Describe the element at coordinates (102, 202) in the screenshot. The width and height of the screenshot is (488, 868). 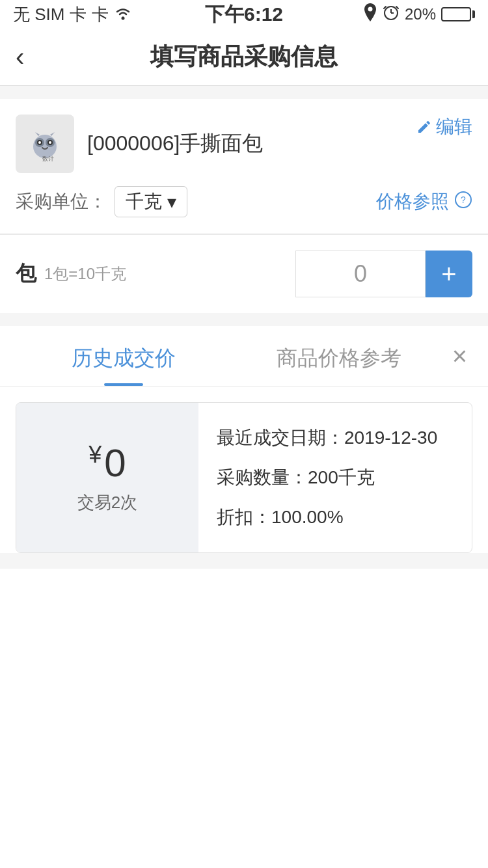
I see `unit-row: 采购单位： 千克 ▾` at that location.